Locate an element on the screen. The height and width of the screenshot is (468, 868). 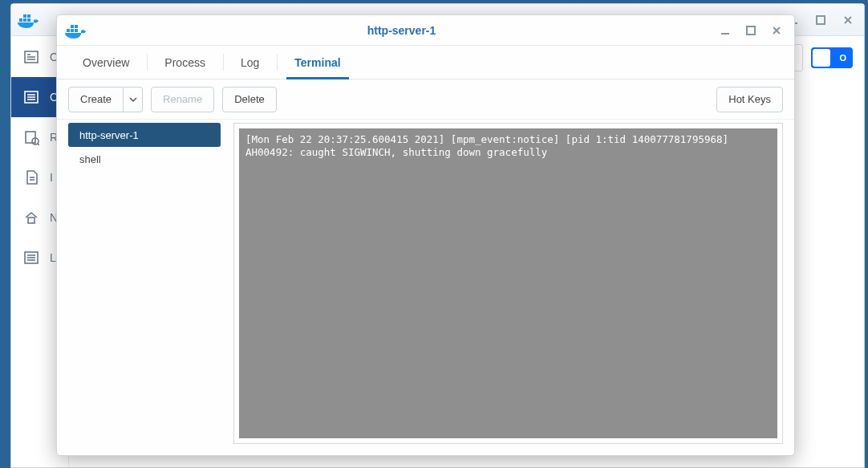
image-icon is located at coordinates (31, 177).